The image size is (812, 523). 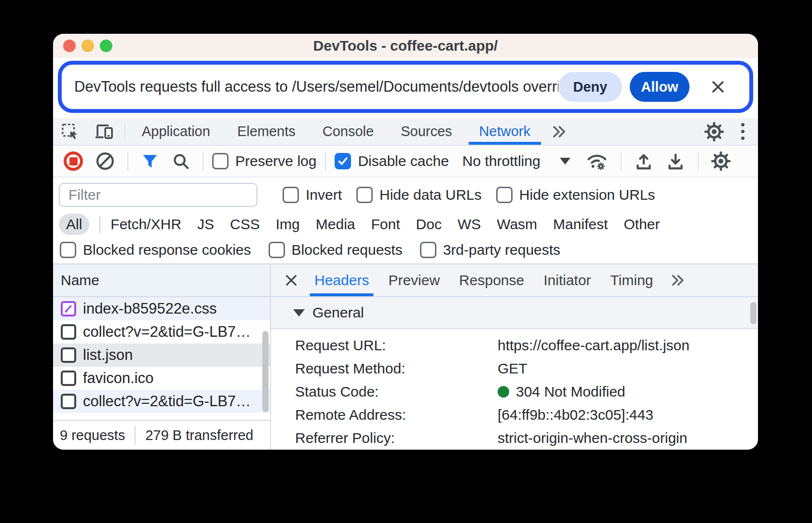 I want to click on filter-funnel-icon, so click(x=150, y=161).